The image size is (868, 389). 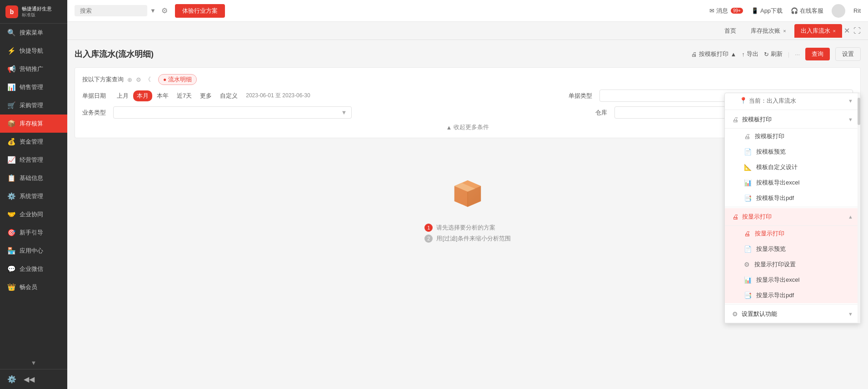 I want to click on date-last-month-btn: 上月, so click(x=123, y=96).